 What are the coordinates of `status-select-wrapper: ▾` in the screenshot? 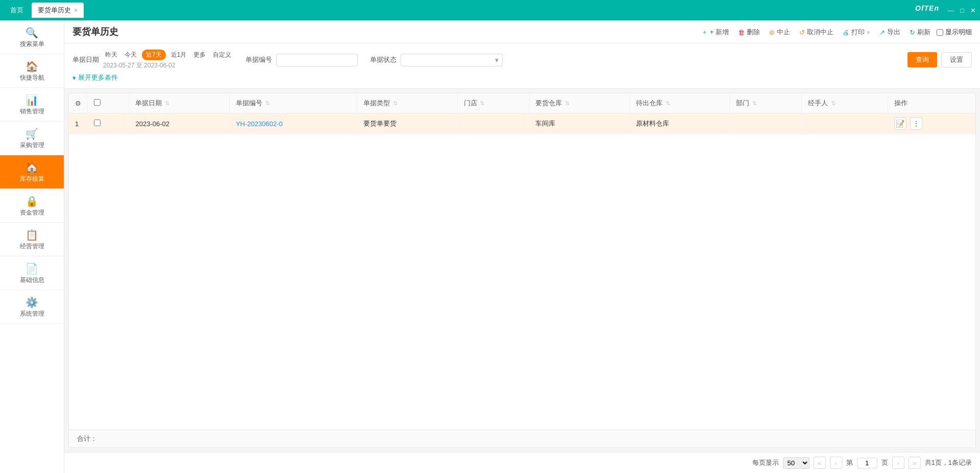 It's located at (452, 60).